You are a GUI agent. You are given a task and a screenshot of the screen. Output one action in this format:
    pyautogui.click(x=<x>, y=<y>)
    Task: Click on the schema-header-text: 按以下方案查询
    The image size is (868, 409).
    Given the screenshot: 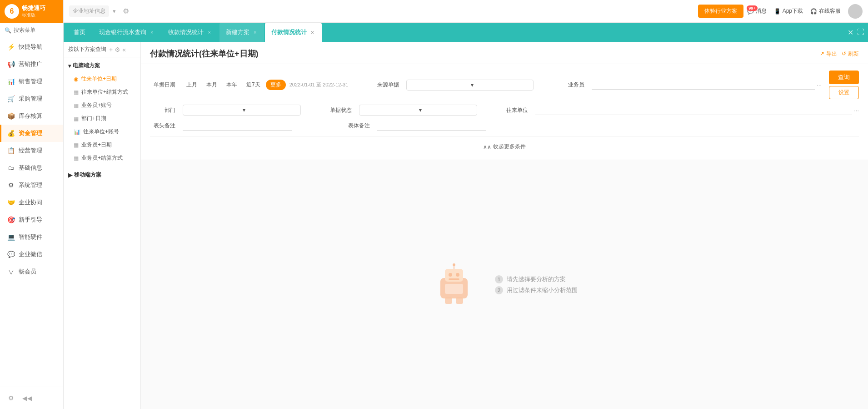 What is the action you would take?
    pyautogui.click(x=87, y=49)
    